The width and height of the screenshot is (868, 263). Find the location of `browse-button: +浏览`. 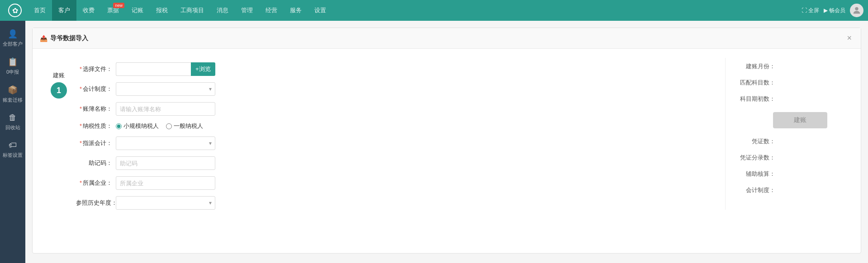

browse-button: +浏览 is located at coordinates (203, 69).